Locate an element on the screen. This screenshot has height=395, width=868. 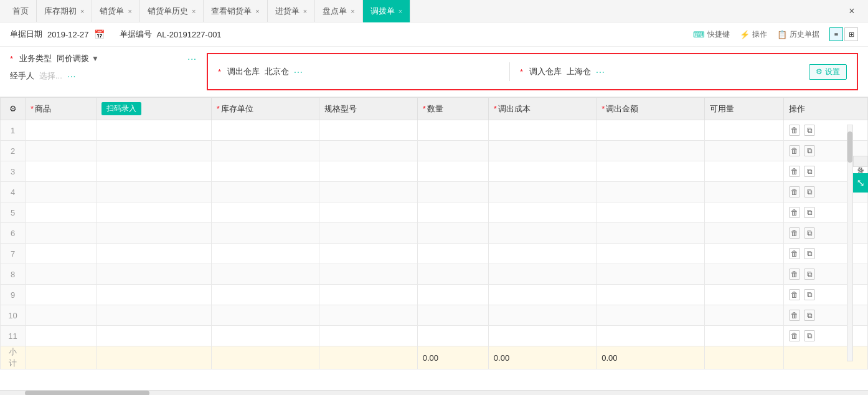
tab-purchase-order: 进货单 × is located at coordinates (291, 11).